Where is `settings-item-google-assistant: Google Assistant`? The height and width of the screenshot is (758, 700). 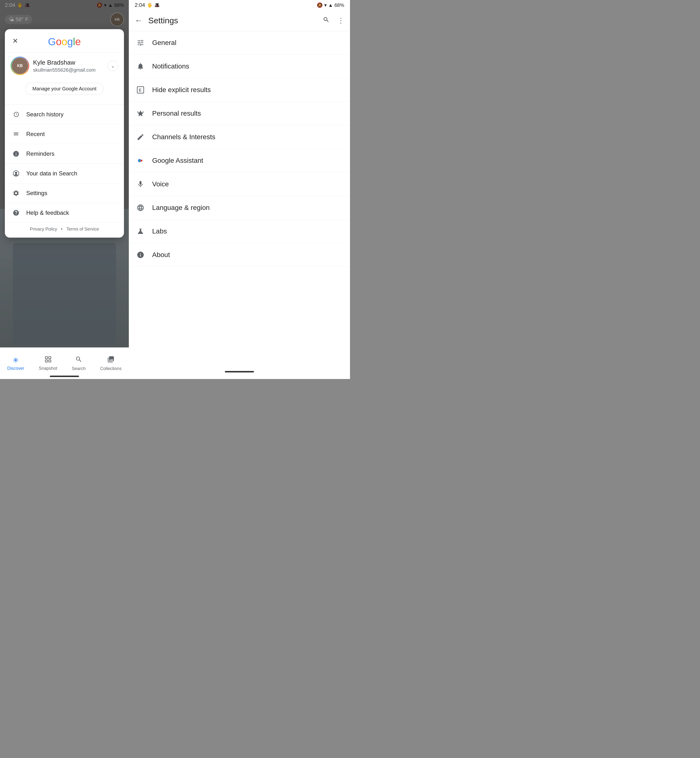
settings-item-google-assistant: Google Assistant is located at coordinates (239, 161).